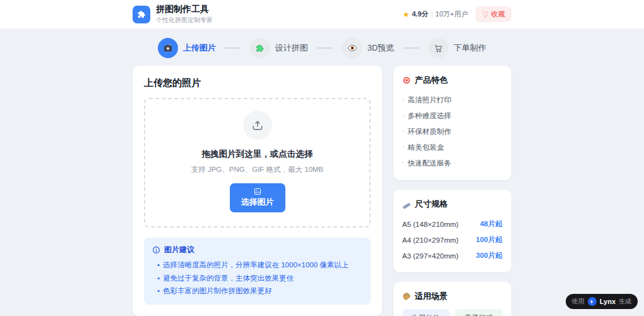 This screenshot has height=316, width=644. I want to click on feature-text: 多种难度选择, so click(429, 116).